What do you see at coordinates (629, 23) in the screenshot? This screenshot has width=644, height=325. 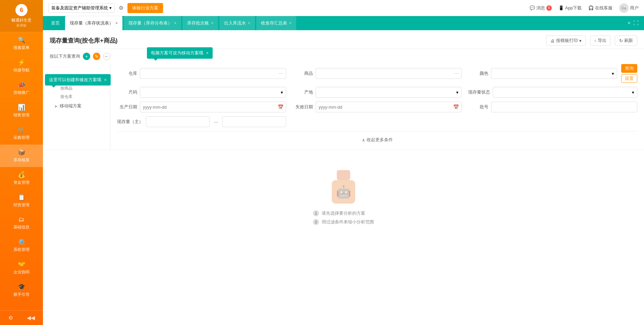 I see `tab-close-all-btn: ×` at bounding box center [629, 23].